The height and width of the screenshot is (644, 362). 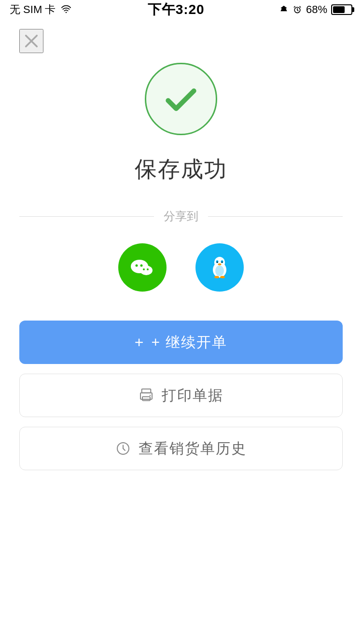 What do you see at coordinates (42, 10) in the screenshot?
I see `status-left: 无 SIM 卡` at bounding box center [42, 10].